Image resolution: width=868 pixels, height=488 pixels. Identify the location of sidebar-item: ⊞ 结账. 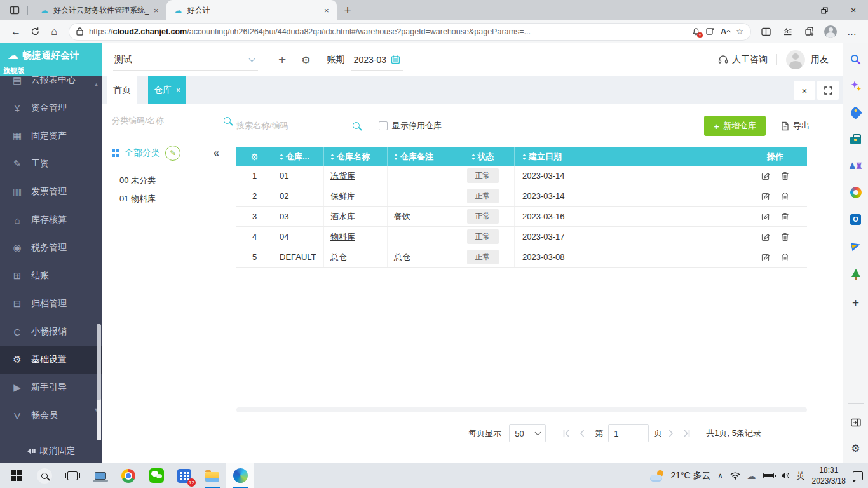
(51, 276).